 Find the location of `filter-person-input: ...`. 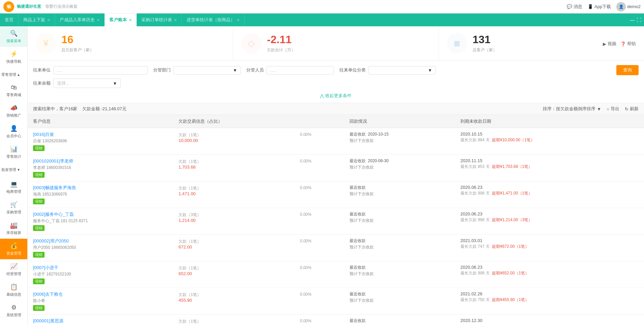

filter-person-input: ... is located at coordinates (300, 70).